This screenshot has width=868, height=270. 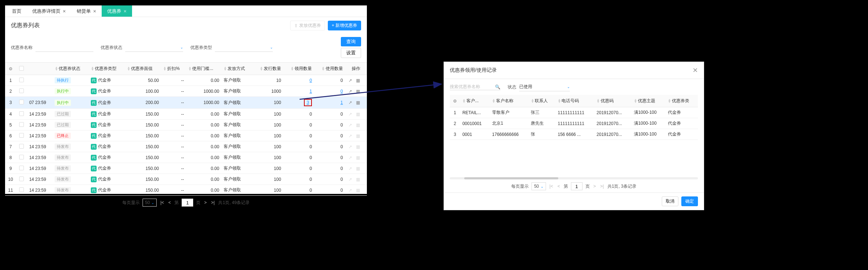 I want to click on claimed-count-link: 3, so click(x=308, y=103).